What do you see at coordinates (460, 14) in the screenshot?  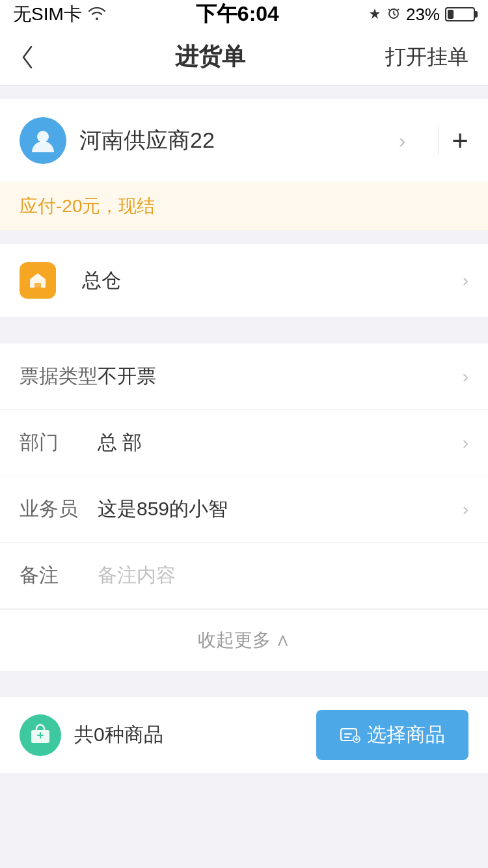 I see `battery-icon` at bounding box center [460, 14].